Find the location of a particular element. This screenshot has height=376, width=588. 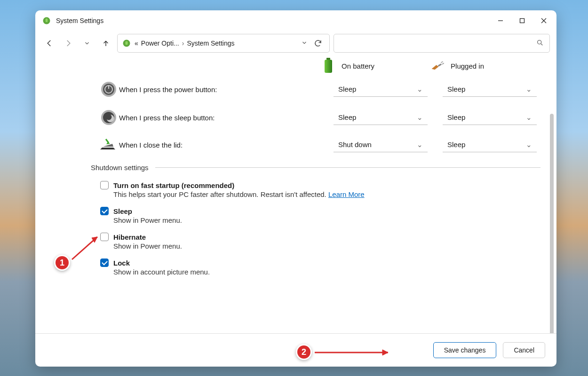

power-button-icon is located at coordinates (109, 89).